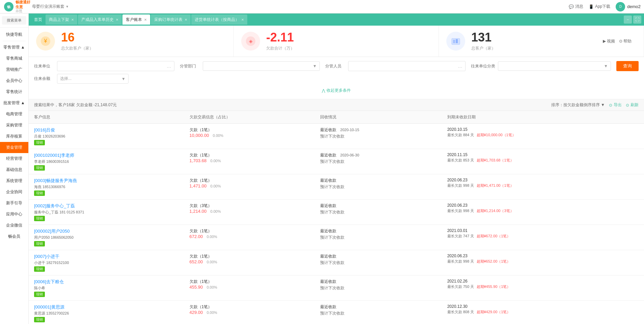 The width and height of the screenshot is (644, 324). Describe the element at coordinates (495, 185) in the screenshot. I see `overdue-amount-2: 超期¥1,471.00（1笔）` at that location.